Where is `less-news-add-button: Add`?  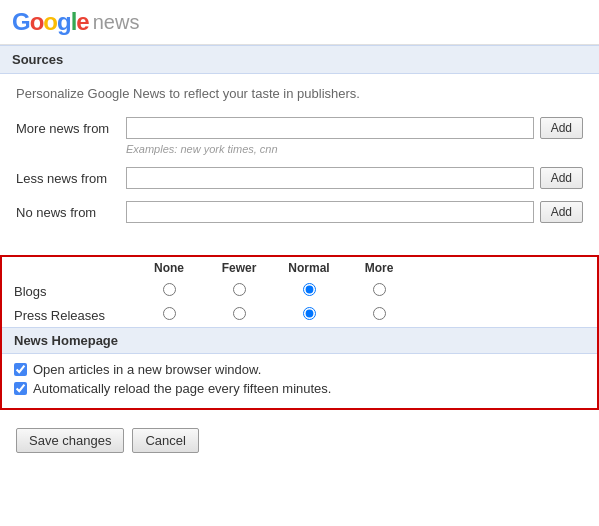
less-news-add-button: Add is located at coordinates (562, 178).